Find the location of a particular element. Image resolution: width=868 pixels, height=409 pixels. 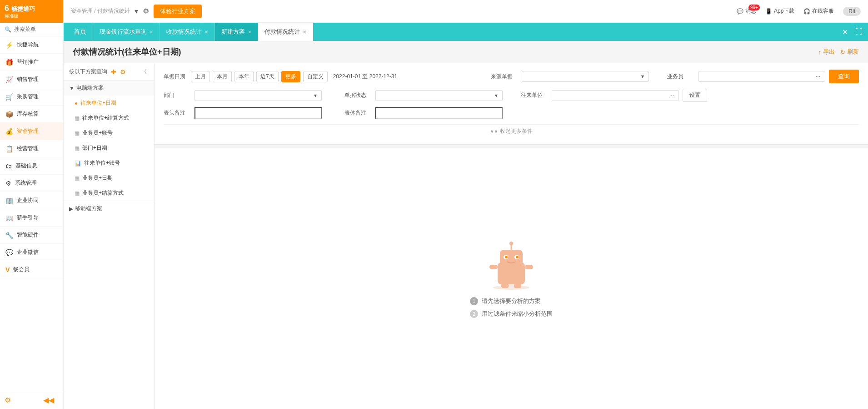

topbar-settings-icon: ⚙ is located at coordinates (146, 11).